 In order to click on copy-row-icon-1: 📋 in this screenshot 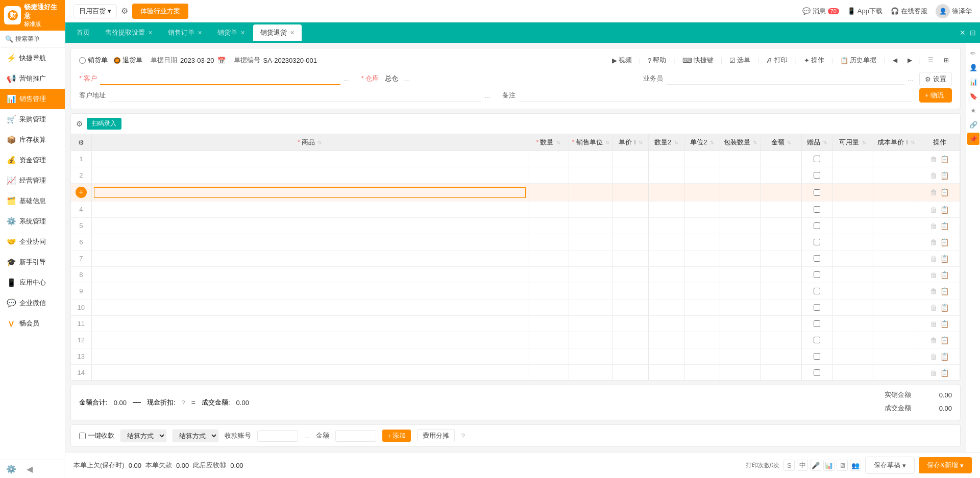, I will do `click(944, 159)`.